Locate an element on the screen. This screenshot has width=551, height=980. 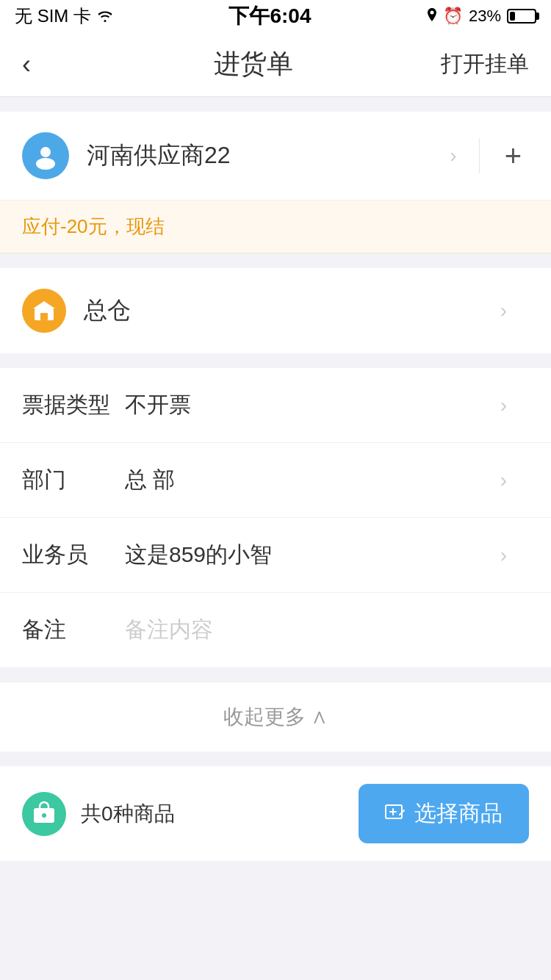
warehouse-card: 总仓 › is located at coordinates (276, 311).